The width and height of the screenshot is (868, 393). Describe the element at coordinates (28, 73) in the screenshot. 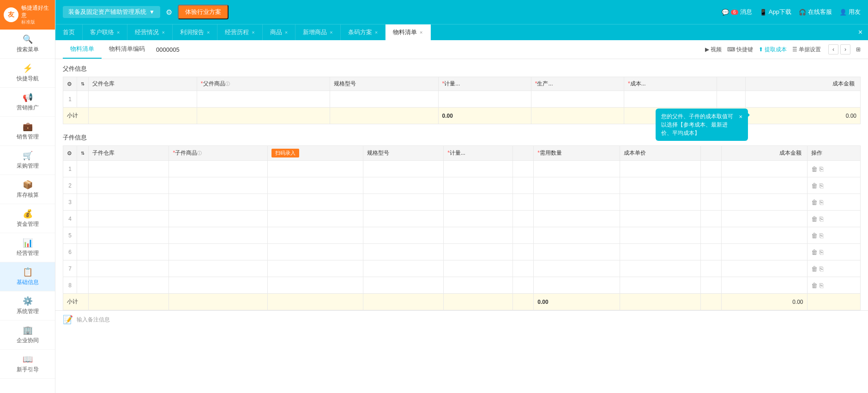

I see `sidebar-item-quick-nav: ⚡ 快捷导航` at that location.